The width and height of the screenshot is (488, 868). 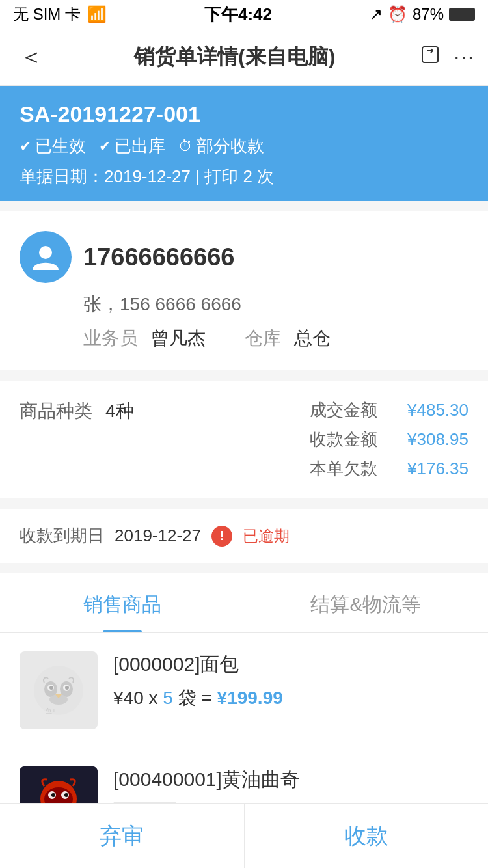 I want to click on deal-value: ¥485.30, so click(x=429, y=410).